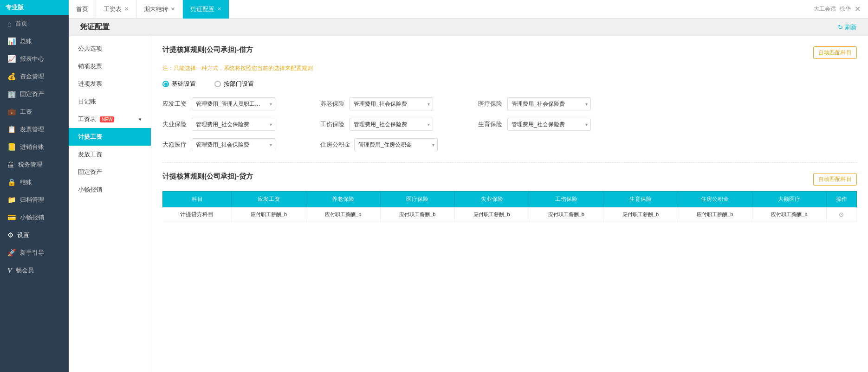 The image size is (868, 372). What do you see at coordinates (110, 137) in the screenshot?
I see `nav-accrual-salary: 计提工资` at bounding box center [110, 137].